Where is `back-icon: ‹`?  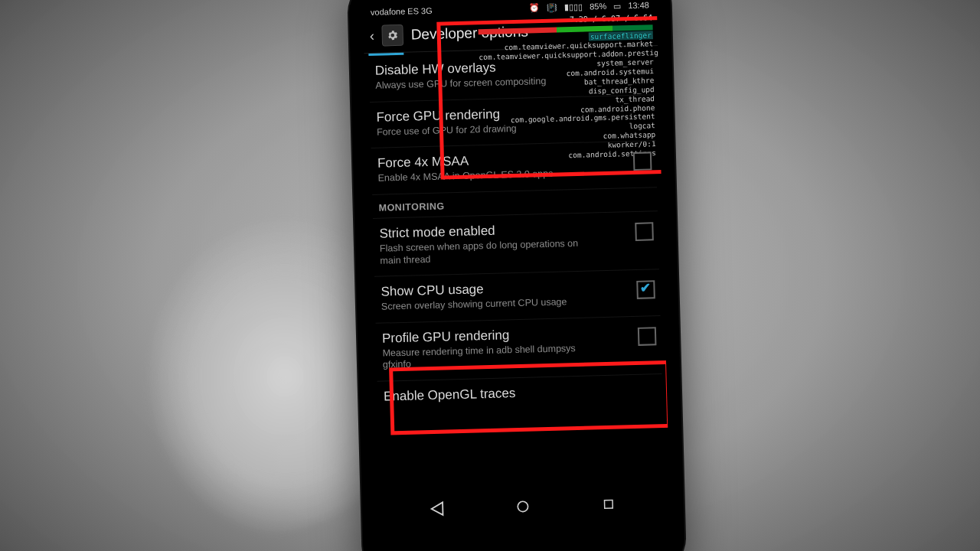 back-icon: ‹ is located at coordinates (372, 35).